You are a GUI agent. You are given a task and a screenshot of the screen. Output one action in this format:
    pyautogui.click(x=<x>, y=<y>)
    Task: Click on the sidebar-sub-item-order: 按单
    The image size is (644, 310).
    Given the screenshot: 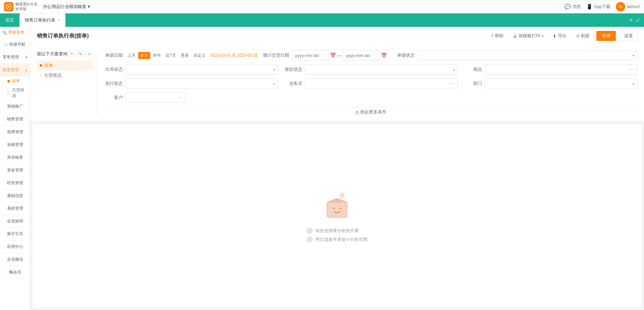 What is the action you would take?
    pyautogui.click(x=15, y=81)
    